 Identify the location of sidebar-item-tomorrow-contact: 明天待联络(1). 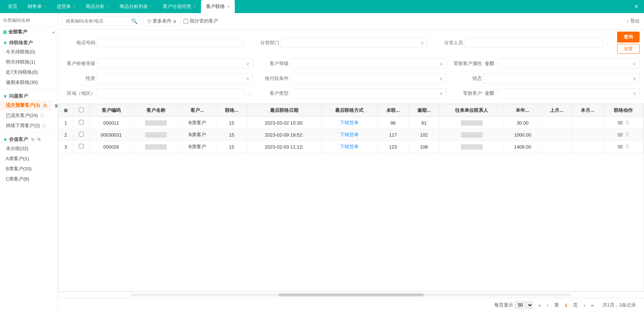
(29, 62).